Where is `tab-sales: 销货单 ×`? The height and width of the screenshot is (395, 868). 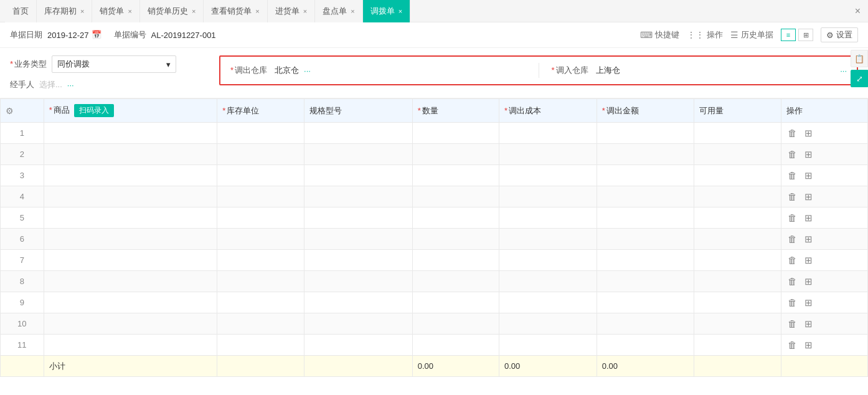 tab-sales: 销货单 × is located at coordinates (116, 11).